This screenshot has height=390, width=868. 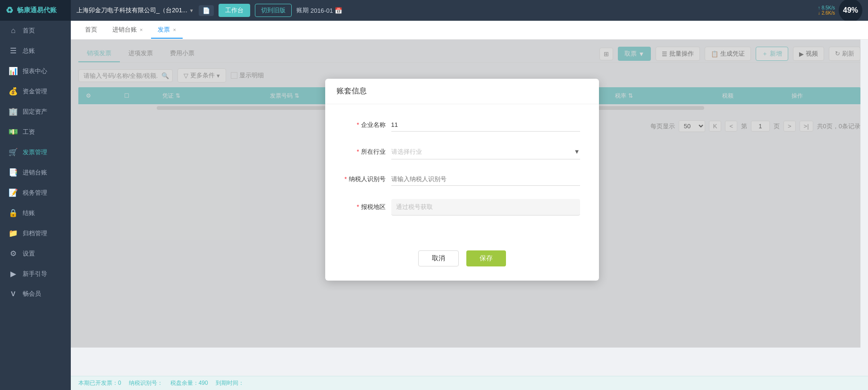 What do you see at coordinates (303, 10) in the screenshot?
I see `period-label: 账期` at bounding box center [303, 10].